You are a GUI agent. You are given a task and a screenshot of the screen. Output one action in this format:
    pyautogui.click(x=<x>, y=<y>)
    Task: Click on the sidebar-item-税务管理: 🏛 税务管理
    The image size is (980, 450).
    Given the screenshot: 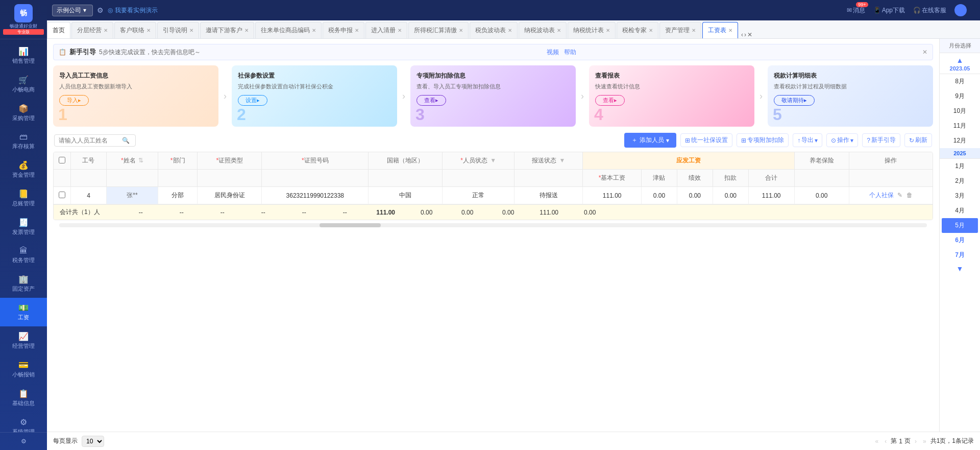 What is the action you would take?
    pyautogui.click(x=23, y=255)
    